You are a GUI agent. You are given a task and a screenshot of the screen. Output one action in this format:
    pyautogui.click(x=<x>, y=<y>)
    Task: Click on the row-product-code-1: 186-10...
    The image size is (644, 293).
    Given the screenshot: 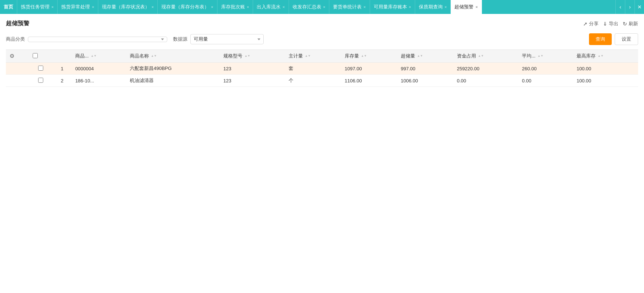 What is the action you would take?
    pyautogui.click(x=99, y=81)
    